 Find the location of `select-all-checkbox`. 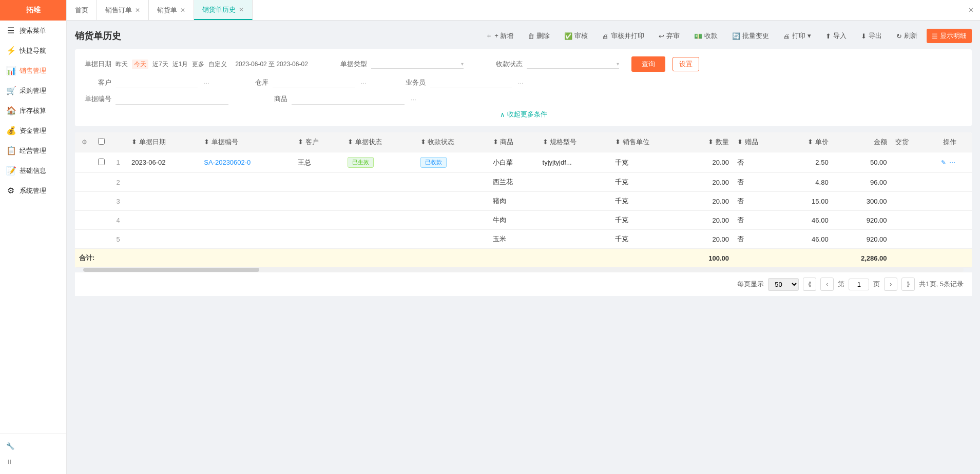

select-all-checkbox is located at coordinates (102, 142).